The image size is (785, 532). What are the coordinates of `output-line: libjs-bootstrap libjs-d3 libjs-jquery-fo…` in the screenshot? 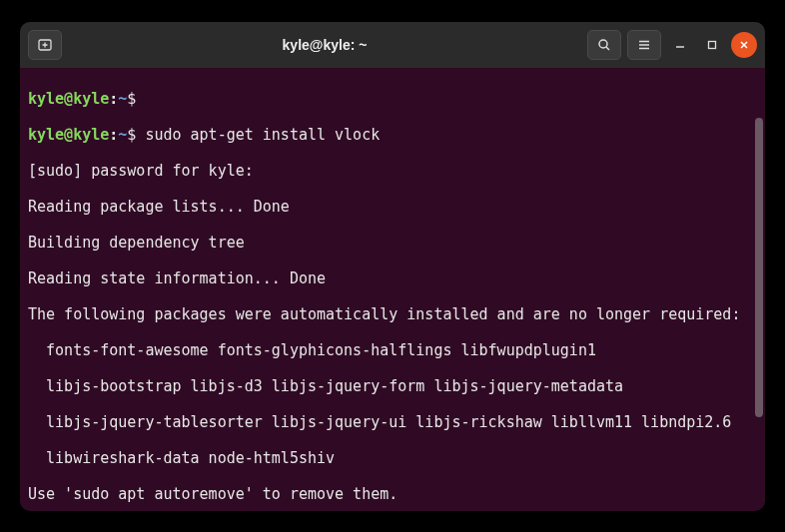 It's located at (392, 386).